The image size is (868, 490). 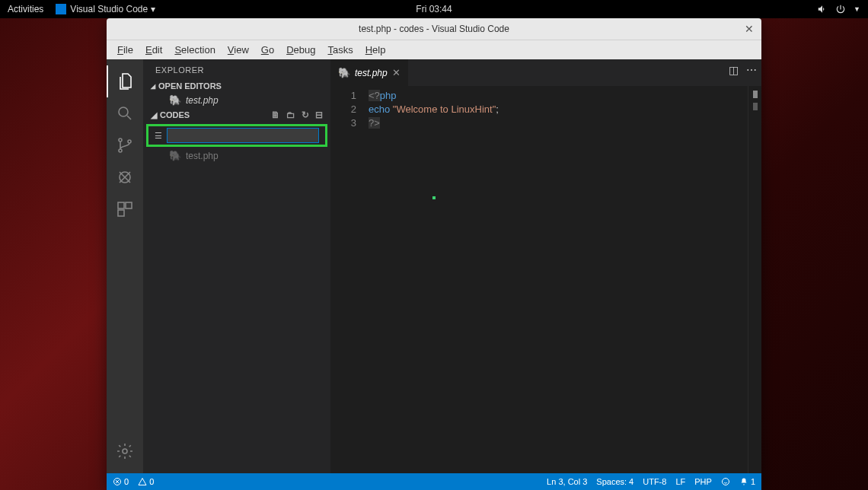 What do you see at coordinates (195, 50) in the screenshot?
I see `menu-selection: Selection` at bounding box center [195, 50].